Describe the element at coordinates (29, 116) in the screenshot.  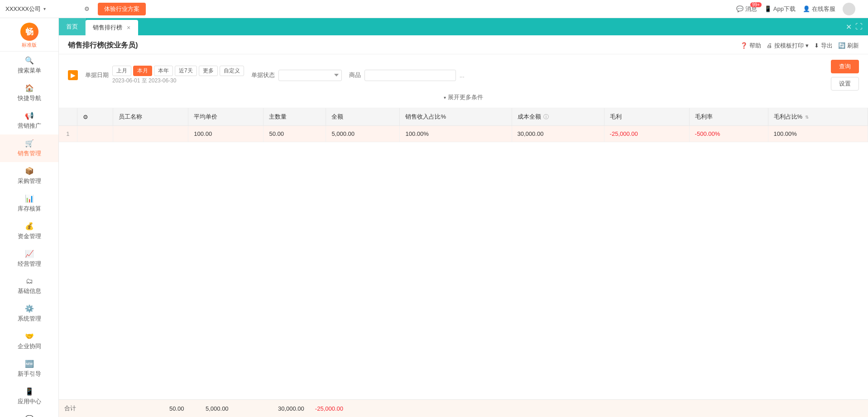
I see `marketing-icon: 📢` at that location.